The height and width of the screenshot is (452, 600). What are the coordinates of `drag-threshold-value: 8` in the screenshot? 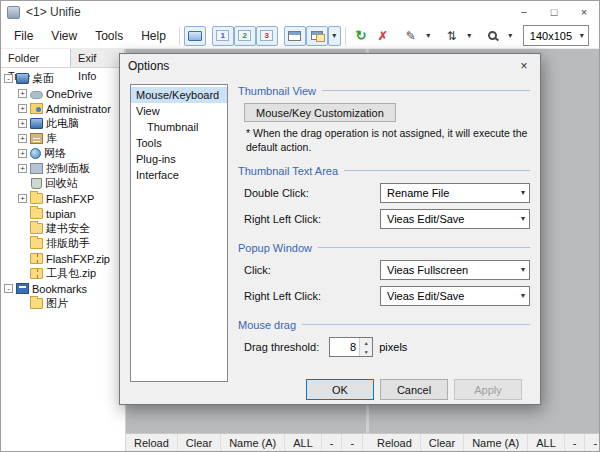 It's located at (344, 347).